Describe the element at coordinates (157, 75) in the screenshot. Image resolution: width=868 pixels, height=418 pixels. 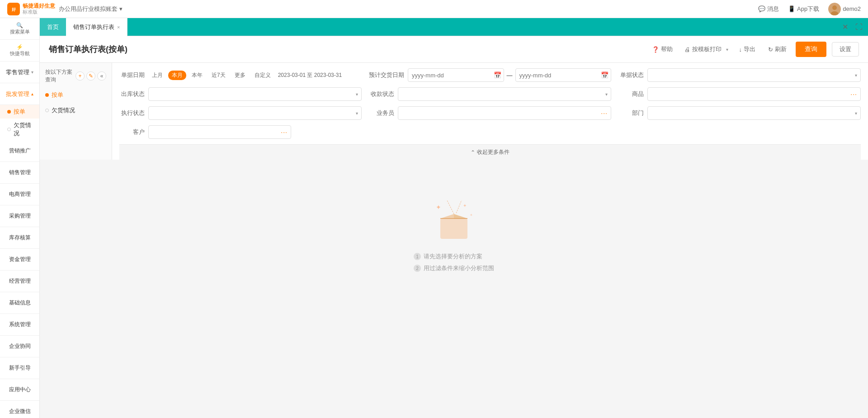
I see `date-btn-last-month: 上月` at that location.